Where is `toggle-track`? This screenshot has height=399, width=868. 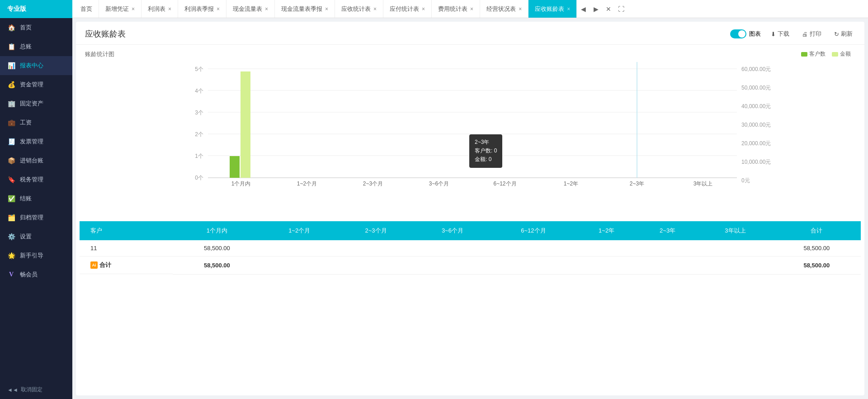 toggle-track is located at coordinates (738, 34).